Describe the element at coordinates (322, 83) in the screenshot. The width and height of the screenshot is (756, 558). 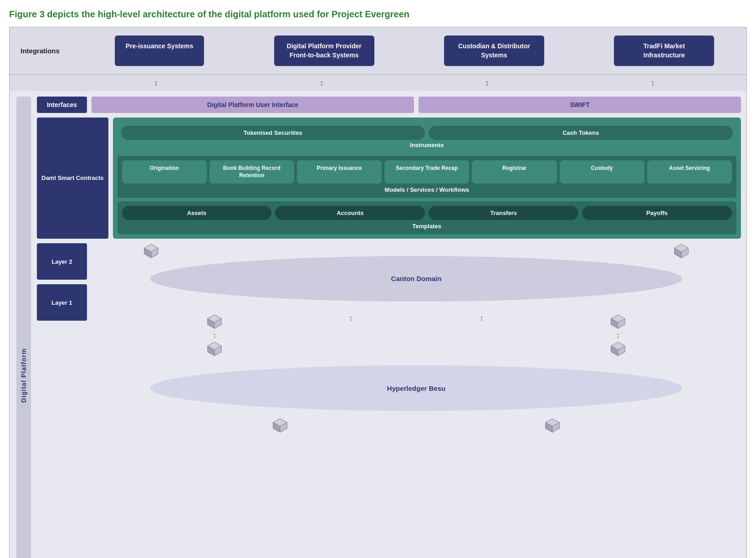
I see `arrow-2: ↕` at that location.